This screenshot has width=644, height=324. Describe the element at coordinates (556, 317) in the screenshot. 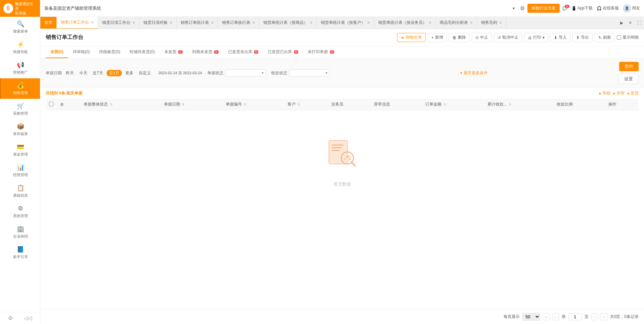

I see `prev-page-btn: ‹` at that location.